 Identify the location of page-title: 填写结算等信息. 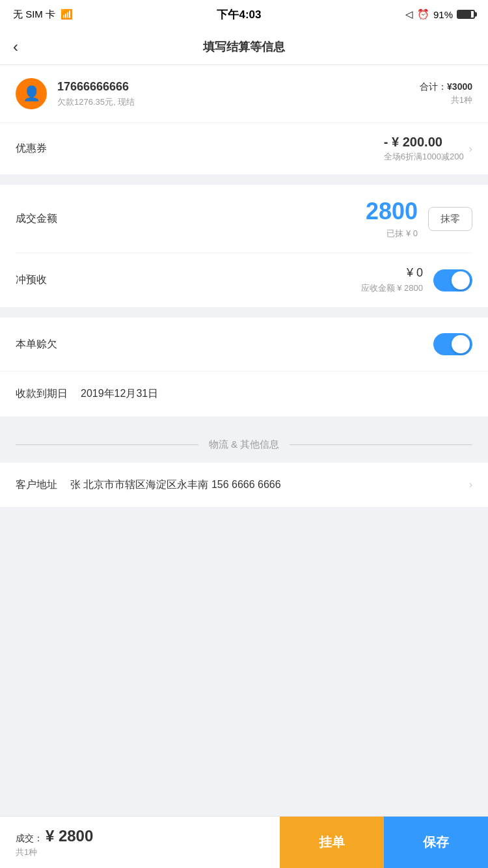
(244, 47).